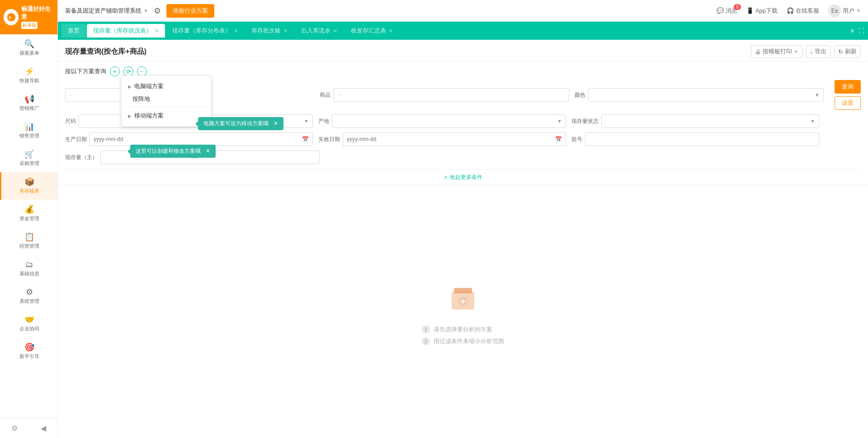  Describe the element at coordinates (29, 48) in the screenshot. I see `sidebar-item-search: 🔍 搜索菜单` at that location.